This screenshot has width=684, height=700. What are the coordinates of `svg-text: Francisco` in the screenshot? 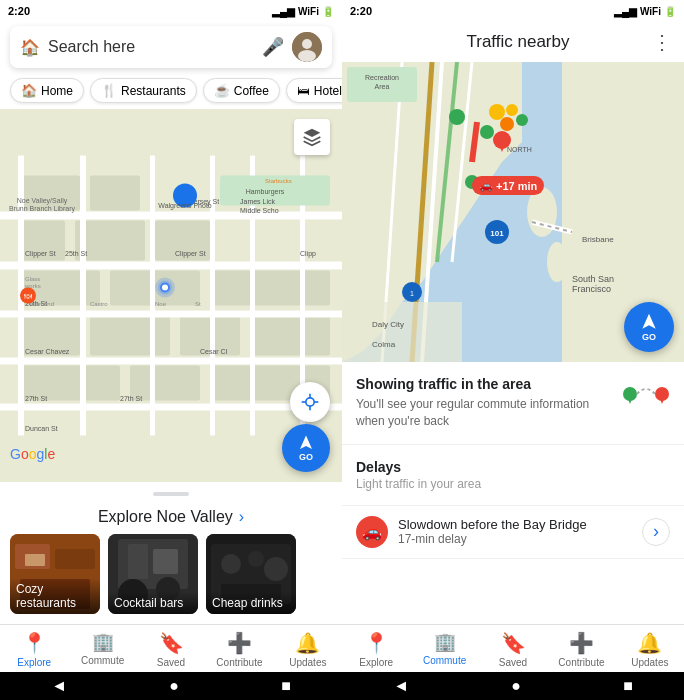 It's located at (592, 289).